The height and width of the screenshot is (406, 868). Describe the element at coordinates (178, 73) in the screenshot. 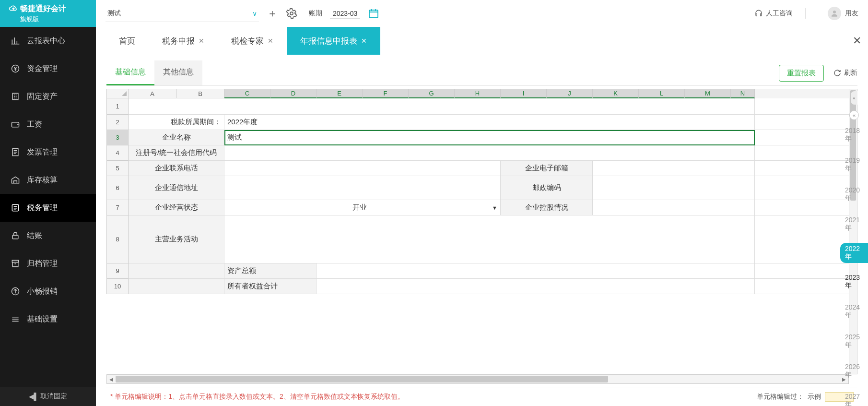

I see `subtab-1: 其他信息` at that location.